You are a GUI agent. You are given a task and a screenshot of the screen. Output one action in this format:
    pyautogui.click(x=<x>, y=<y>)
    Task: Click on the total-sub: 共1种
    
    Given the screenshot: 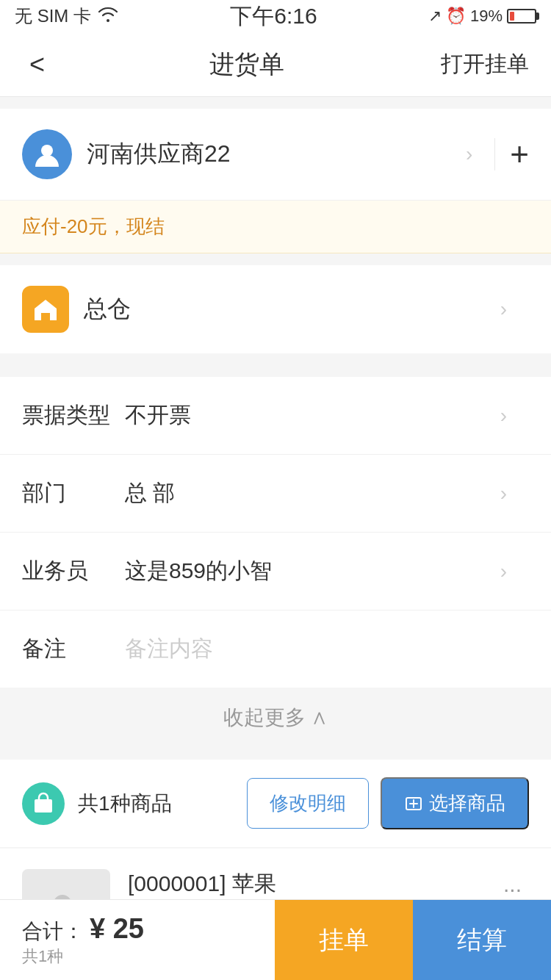 What is the action you would take?
    pyautogui.click(x=137, y=956)
    